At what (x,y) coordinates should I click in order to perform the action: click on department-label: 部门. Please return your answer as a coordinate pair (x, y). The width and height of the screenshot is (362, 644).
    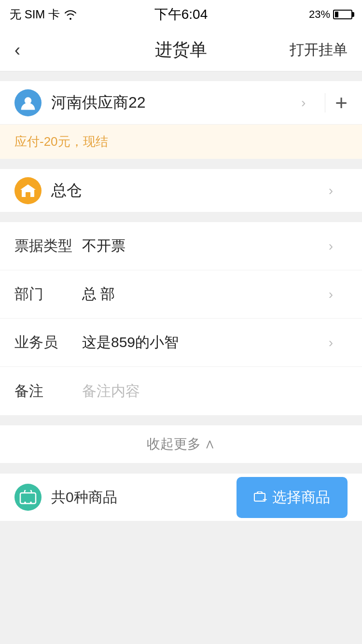
    Looking at the image, I should click on (48, 294).